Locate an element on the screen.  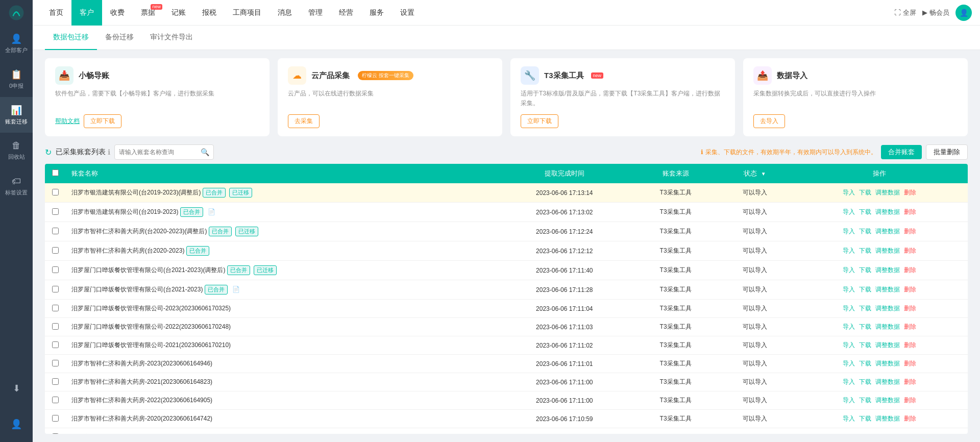
fullscreen-button: ⛶ 全屏 is located at coordinates (905, 13).